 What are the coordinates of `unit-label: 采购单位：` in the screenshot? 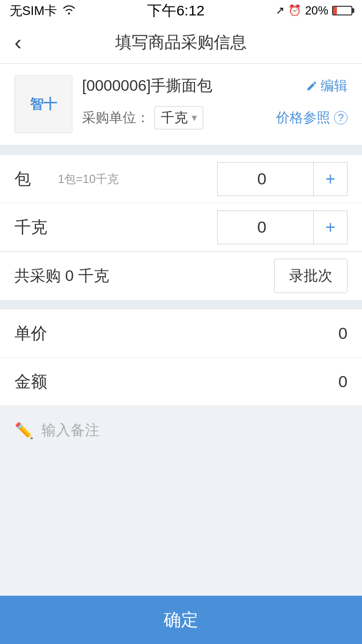 It's located at (116, 118).